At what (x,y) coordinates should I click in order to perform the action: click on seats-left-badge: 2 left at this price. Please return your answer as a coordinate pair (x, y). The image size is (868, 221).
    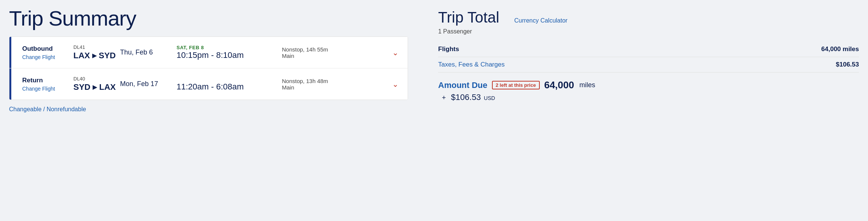
    Looking at the image, I should click on (516, 85).